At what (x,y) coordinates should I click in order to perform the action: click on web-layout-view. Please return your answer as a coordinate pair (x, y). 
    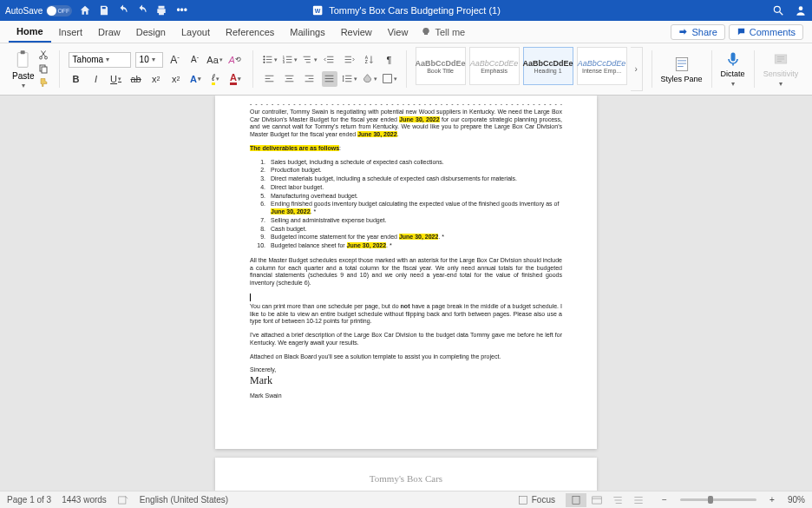
    Looking at the image, I should click on (597, 500).